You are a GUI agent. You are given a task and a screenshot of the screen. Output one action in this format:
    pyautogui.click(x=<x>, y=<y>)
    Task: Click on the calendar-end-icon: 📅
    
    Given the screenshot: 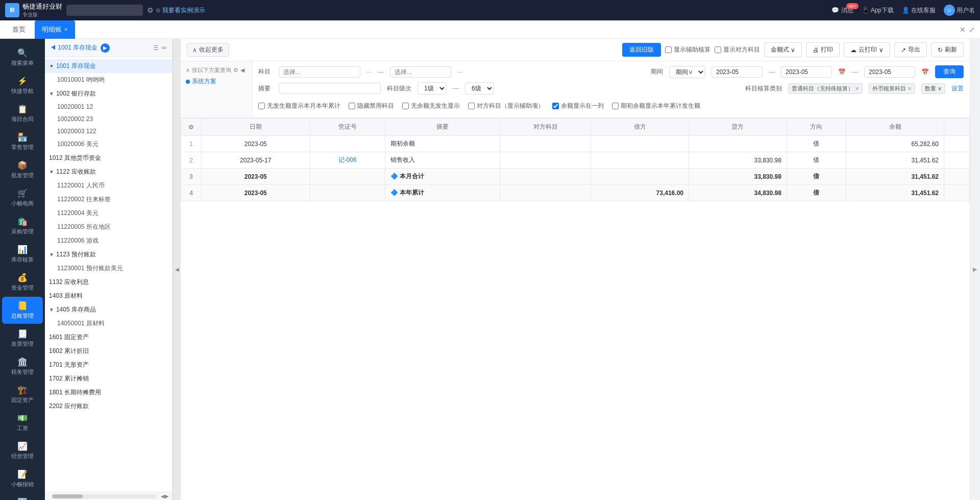 What is the action you would take?
    pyautogui.click(x=925, y=72)
    